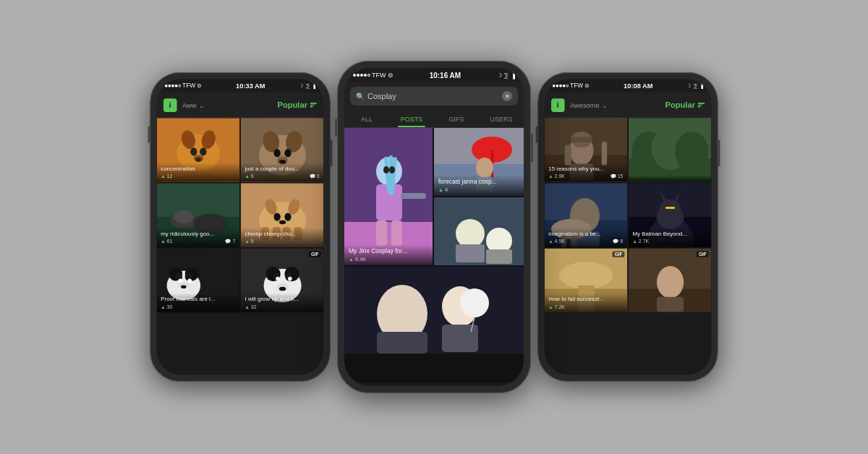 This screenshot has width=868, height=454. Describe the element at coordinates (367, 119) in the screenshot. I see `tab-all: ALL` at that location.